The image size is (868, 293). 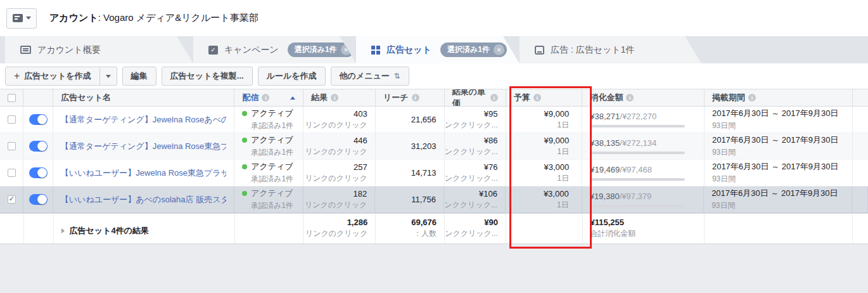 What do you see at coordinates (376, 50) in the screenshot?
I see `ad-sets-grid-icon` at bounding box center [376, 50].